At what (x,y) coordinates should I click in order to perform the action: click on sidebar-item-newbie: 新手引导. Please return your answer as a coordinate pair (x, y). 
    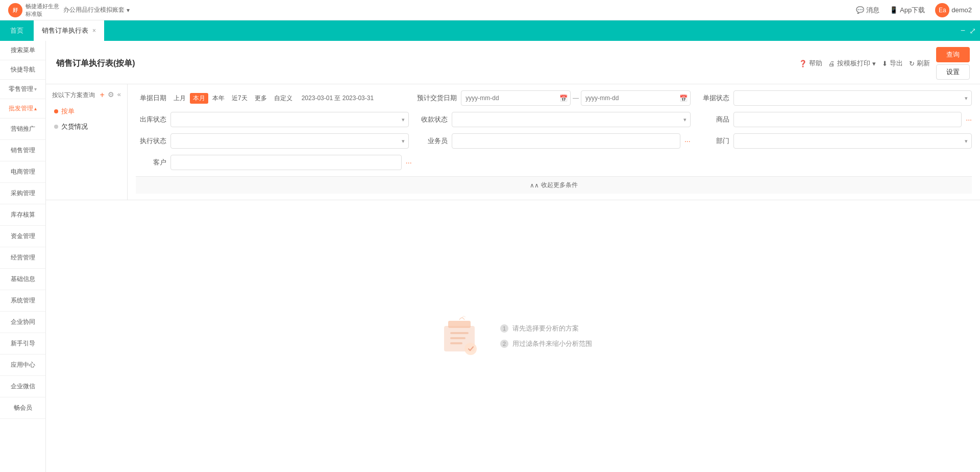
    Looking at the image, I should click on (22, 344).